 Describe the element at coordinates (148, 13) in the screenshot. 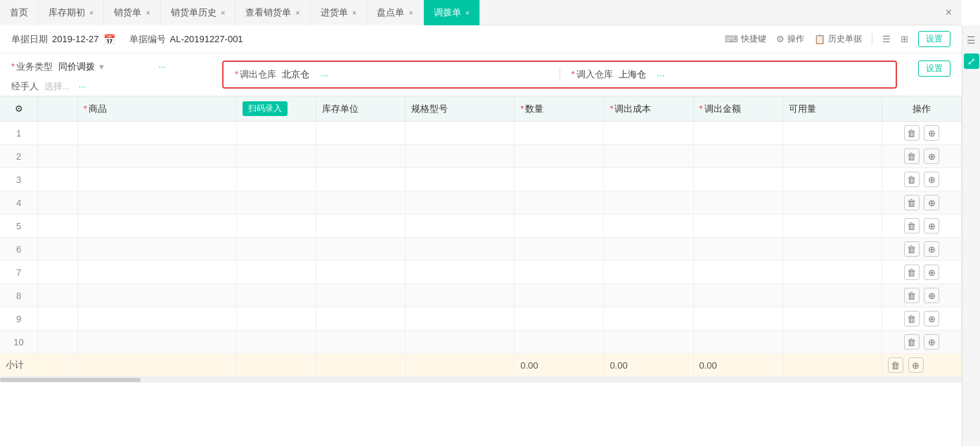

I see `tab-sales-close: ×` at that location.